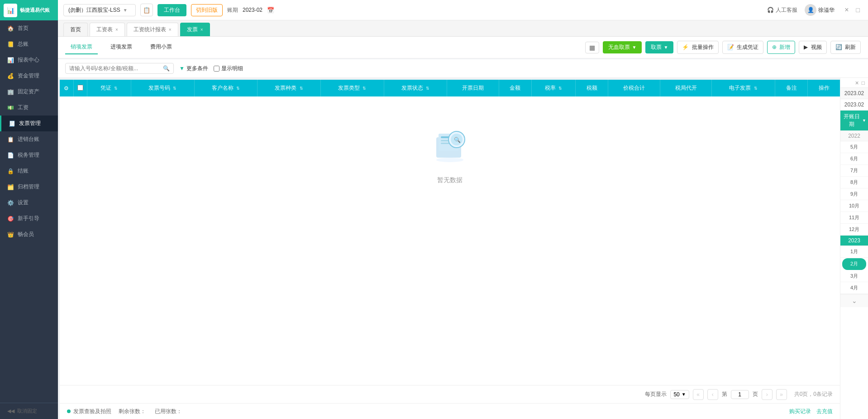 The image size is (868, 419). What do you see at coordinates (854, 147) in the screenshot?
I see `date-item-5: 5月` at bounding box center [854, 147].